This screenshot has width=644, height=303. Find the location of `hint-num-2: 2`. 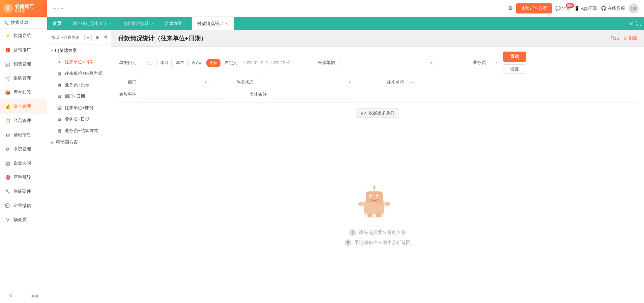

hint-num-2: 2 is located at coordinates (348, 243).